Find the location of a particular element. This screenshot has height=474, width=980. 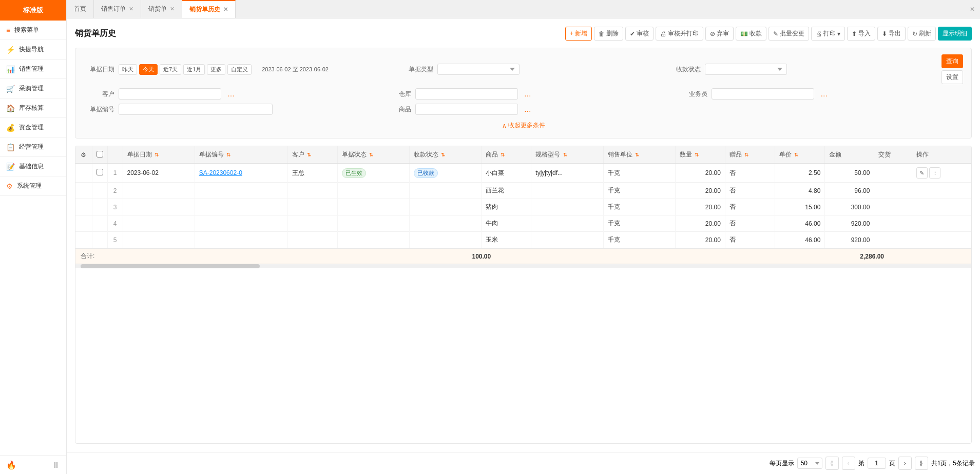

sidebar-item-sales-mgmt: 📊 销售管理 is located at coordinates (33, 69).